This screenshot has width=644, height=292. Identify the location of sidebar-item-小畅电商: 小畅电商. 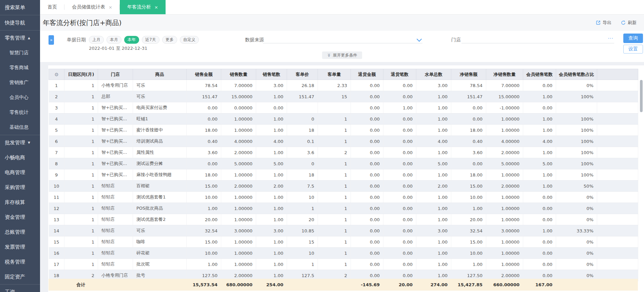
(20, 158).